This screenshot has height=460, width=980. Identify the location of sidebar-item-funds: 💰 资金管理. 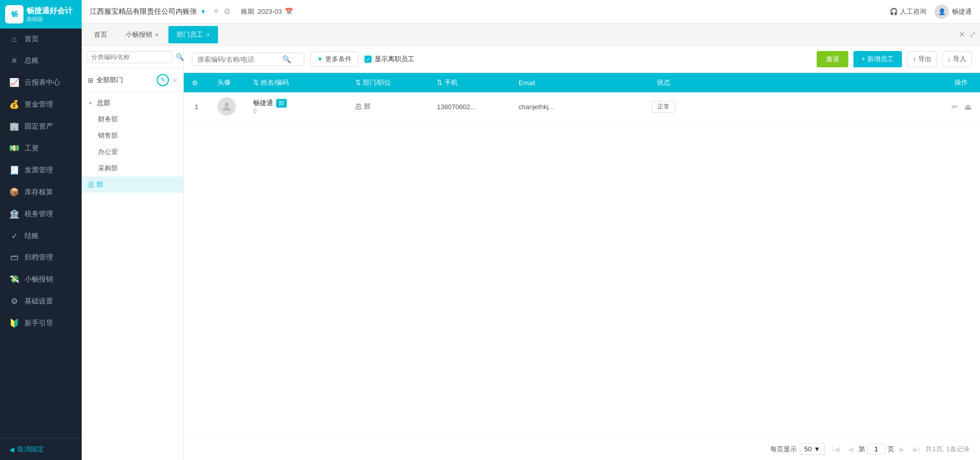
(41, 104).